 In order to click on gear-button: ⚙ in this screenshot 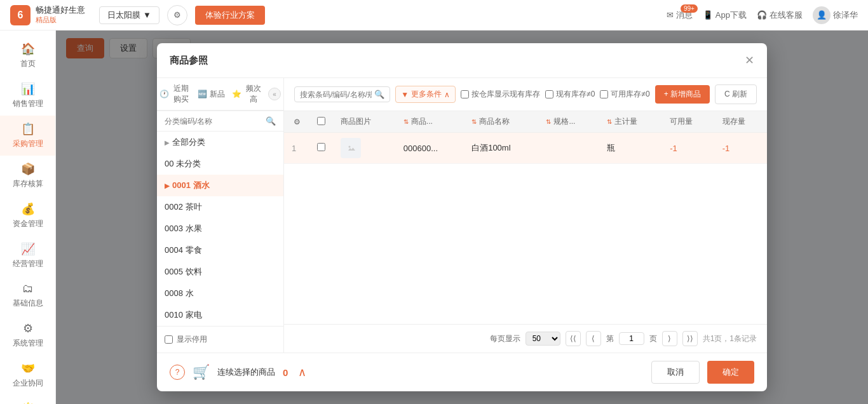, I will do `click(177, 15)`.